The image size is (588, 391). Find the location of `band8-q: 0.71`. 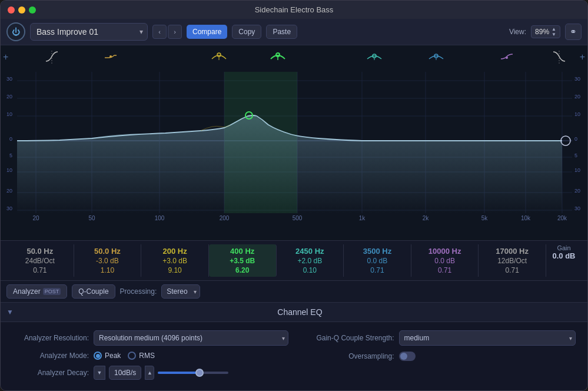

band8-q: 0.71 is located at coordinates (512, 270).